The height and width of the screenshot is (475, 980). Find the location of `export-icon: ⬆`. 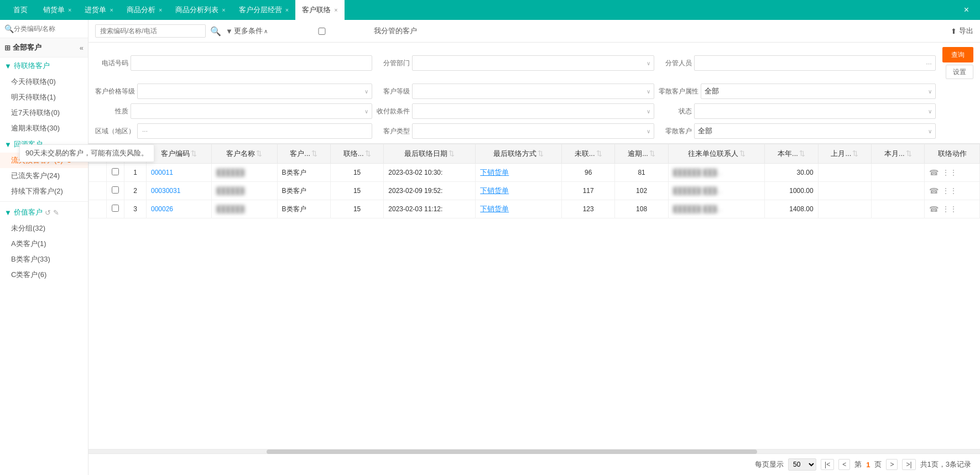

export-icon: ⬆ is located at coordinates (953, 31).